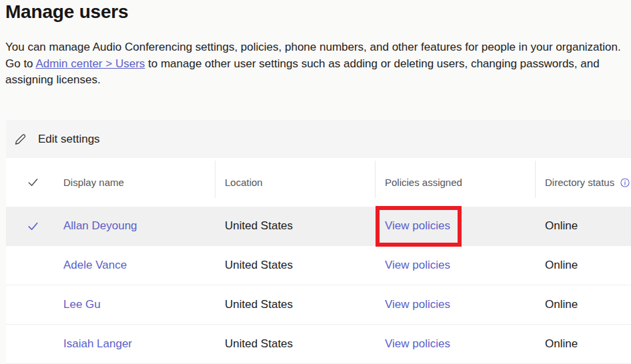  What do you see at coordinates (139, 183) in the screenshot?
I see `column-header-display-name: Display name` at bounding box center [139, 183].